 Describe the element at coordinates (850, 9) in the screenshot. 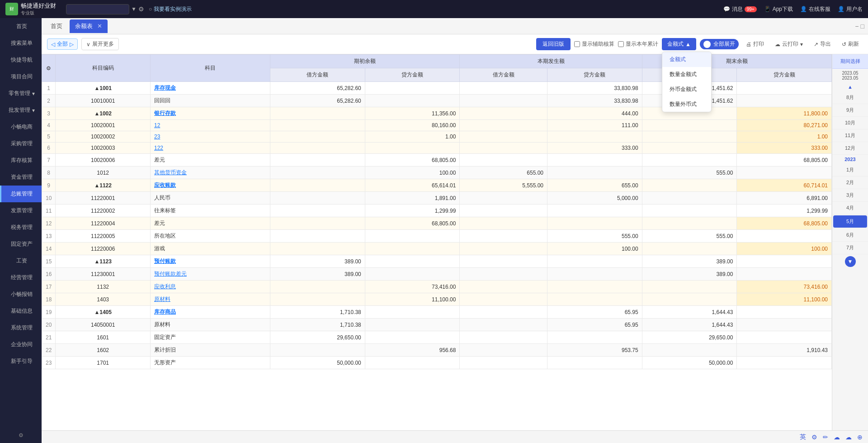

I see `user-avatar: 👤 用户名` at that location.